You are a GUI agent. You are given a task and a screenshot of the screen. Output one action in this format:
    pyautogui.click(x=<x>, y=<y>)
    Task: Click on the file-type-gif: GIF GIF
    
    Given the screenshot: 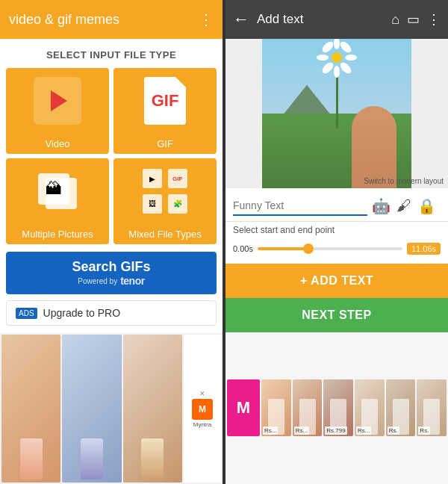 What is the action you would take?
    pyautogui.click(x=165, y=111)
    